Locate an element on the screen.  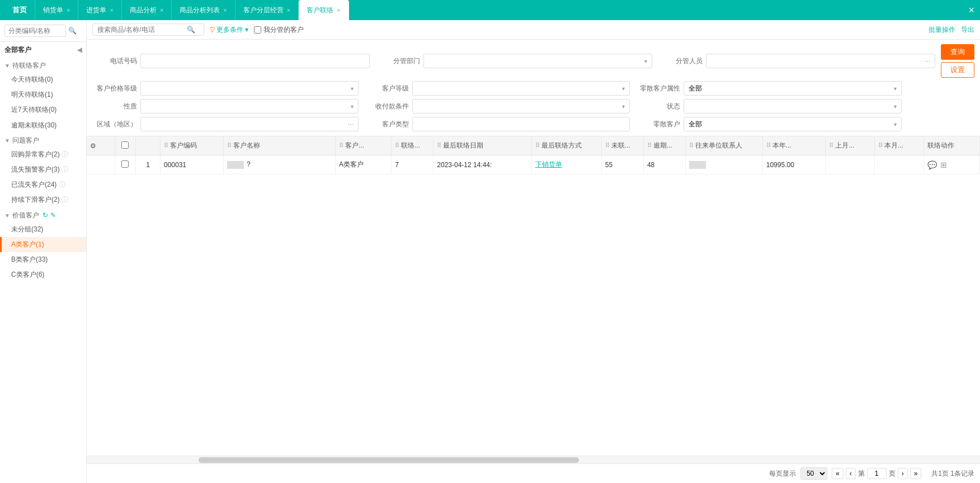
nav-tab-product-list: 商品分析列表 × is located at coordinates (204, 10).